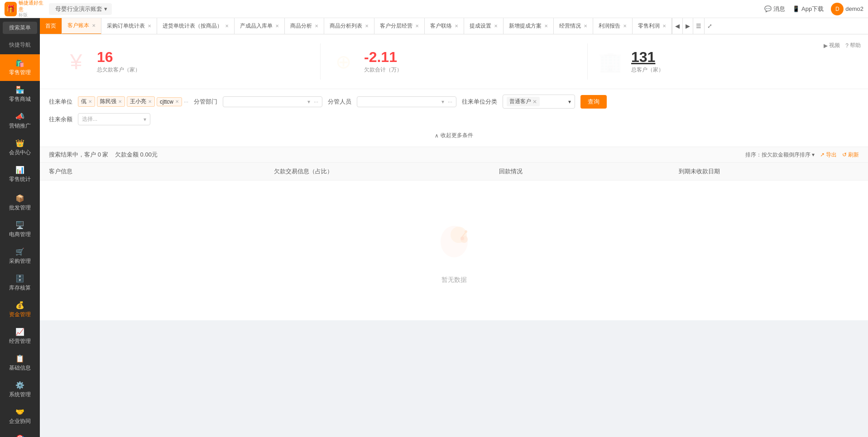  What do you see at coordinates (539, 101) in the screenshot?
I see `unit-category-select: 普通客户 ✕ ▾` at bounding box center [539, 101].